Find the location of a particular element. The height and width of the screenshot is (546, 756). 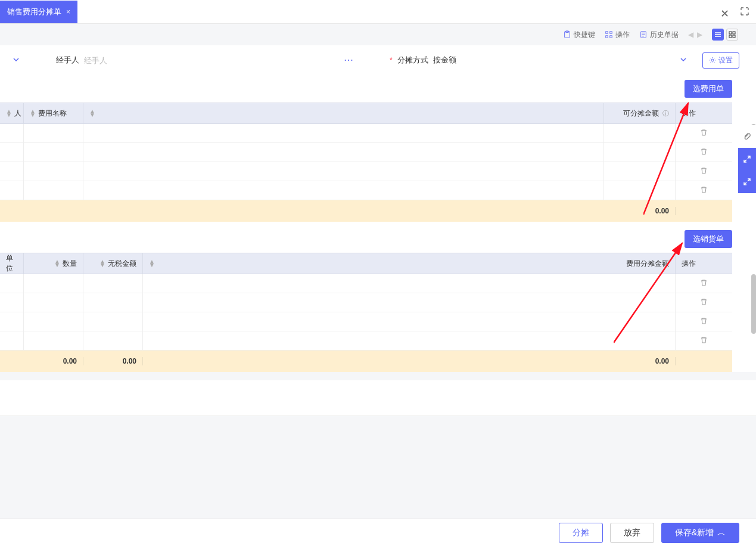

allocate-button: 分摊 is located at coordinates (581, 533).